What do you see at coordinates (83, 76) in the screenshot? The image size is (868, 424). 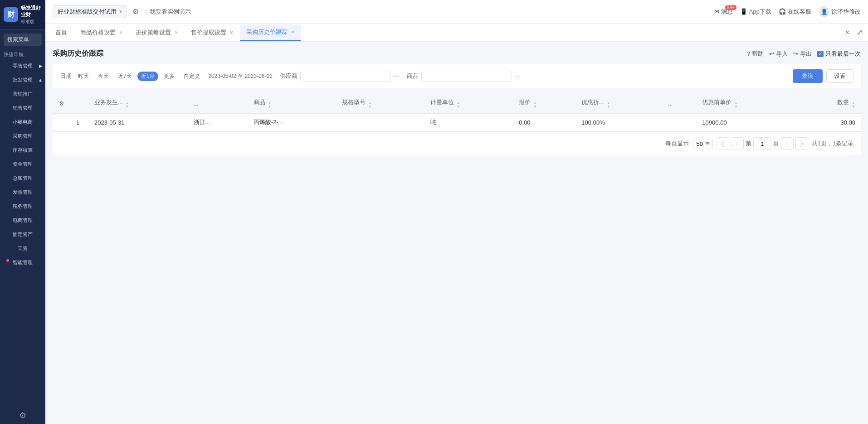 I see `date-yesterday: 昨天` at bounding box center [83, 76].